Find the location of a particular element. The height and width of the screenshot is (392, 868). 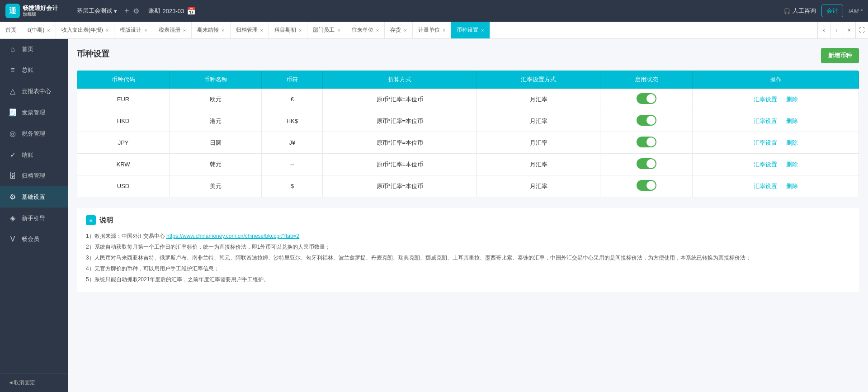

sidebar-item-member: V 畅会员 is located at coordinates (34, 239).